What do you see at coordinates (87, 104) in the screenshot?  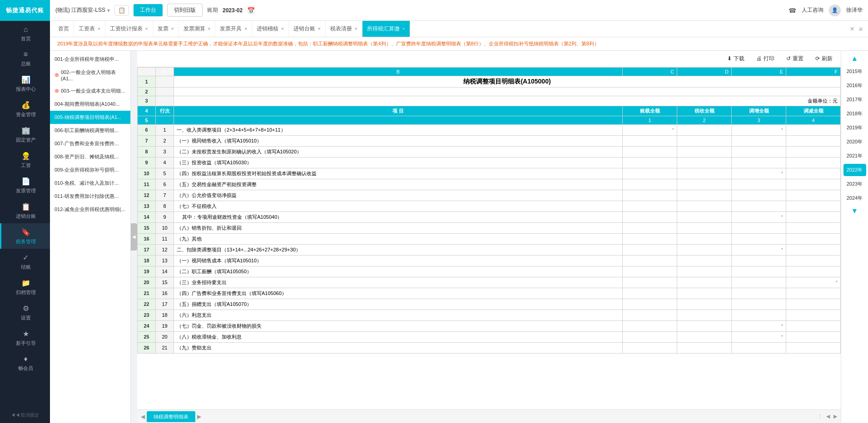 I see `item-label: 004-期间费用明细表(A1040...` at bounding box center [87, 104].